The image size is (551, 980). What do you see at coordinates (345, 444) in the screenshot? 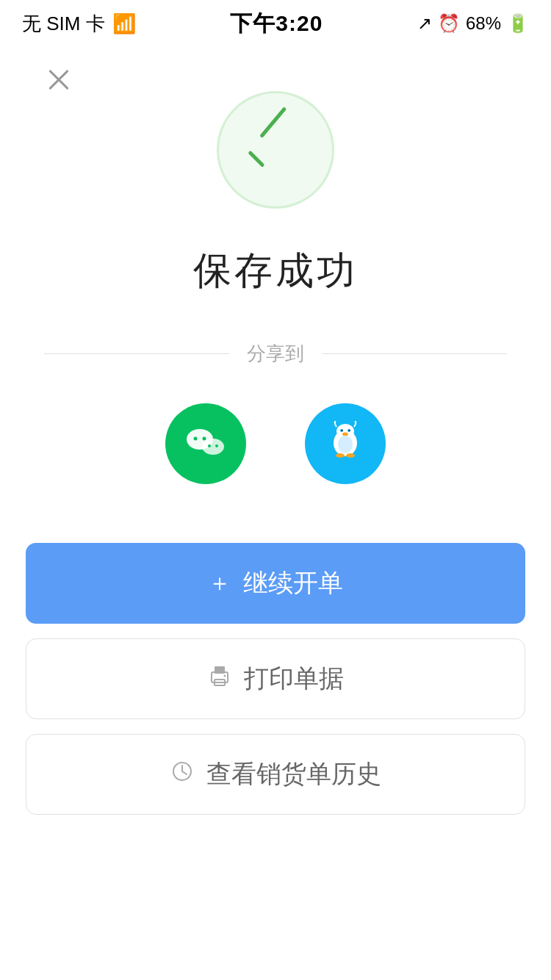
I see `qq-share-button` at bounding box center [345, 444].